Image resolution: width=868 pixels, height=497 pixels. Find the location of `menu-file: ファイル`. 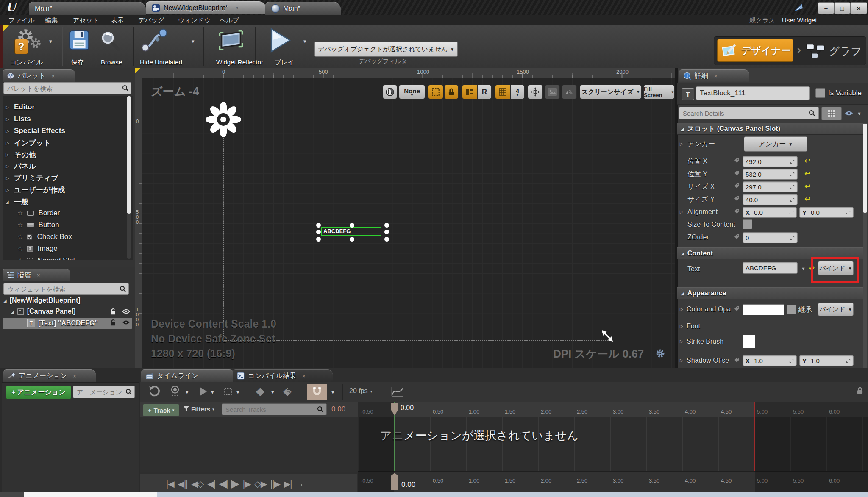

menu-file: ファイル is located at coordinates (21, 20).